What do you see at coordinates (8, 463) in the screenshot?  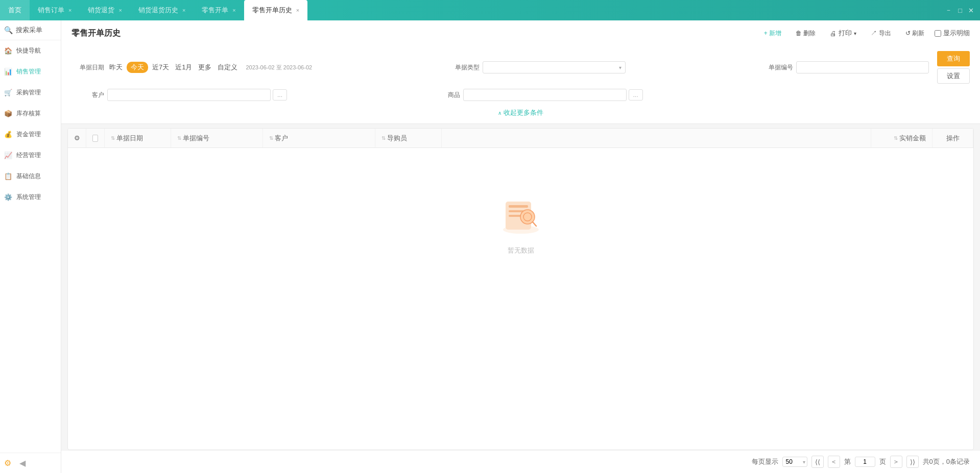 I see `sidebar-settings-icon: ⚙` at bounding box center [8, 463].